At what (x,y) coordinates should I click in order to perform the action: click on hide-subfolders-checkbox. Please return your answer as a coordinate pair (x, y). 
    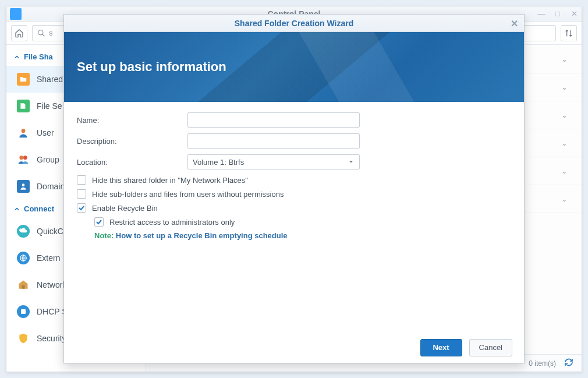
    Looking at the image, I should click on (82, 194).